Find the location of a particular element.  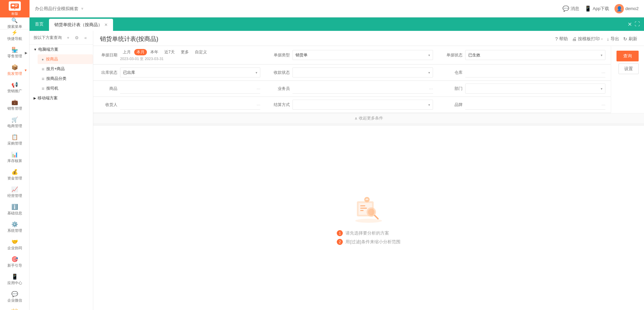

settings-button: 设置 is located at coordinates (629, 69).